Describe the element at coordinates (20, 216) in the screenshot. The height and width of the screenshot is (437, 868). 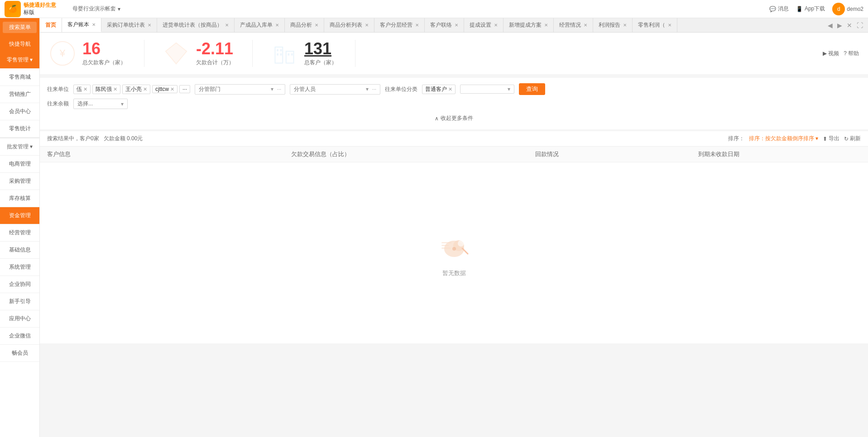
I see `sidebar-item-finance: 资金管理` at that location.